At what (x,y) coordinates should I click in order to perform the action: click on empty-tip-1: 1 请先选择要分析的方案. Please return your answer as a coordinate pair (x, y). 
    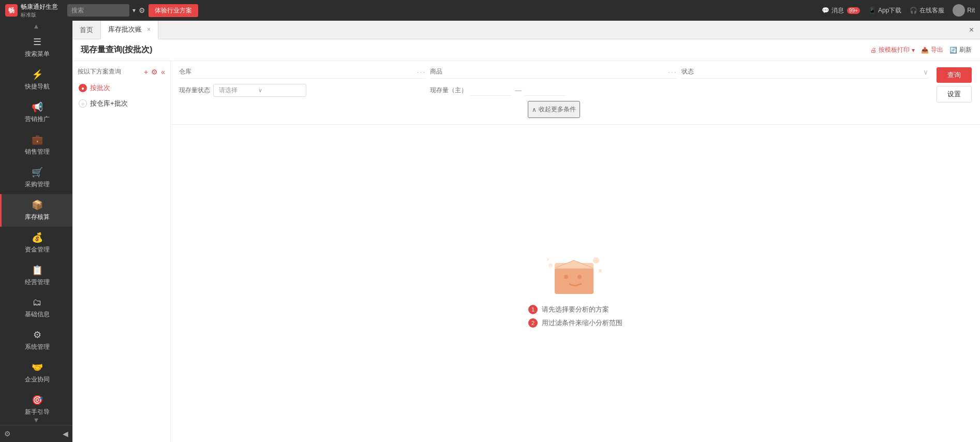
    Looking at the image, I should click on (575, 310).